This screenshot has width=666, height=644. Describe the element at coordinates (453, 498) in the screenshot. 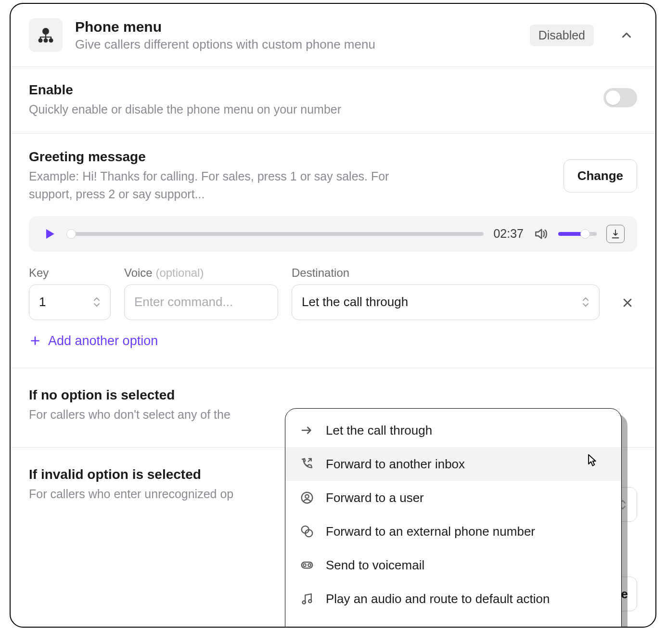

I see `menu-item-forward-user: Forward to a user` at that location.